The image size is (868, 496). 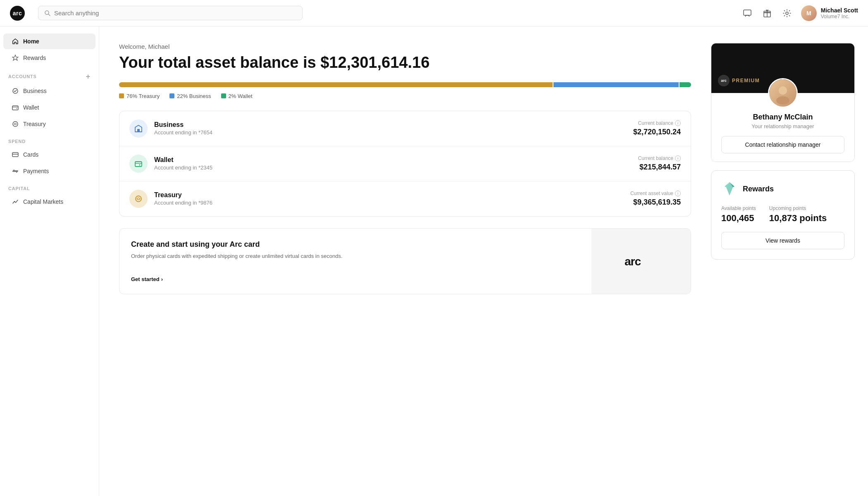 What do you see at coordinates (656, 198) in the screenshot?
I see `treasury-account-balance: Current asset value i $9,365,619.35` at bounding box center [656, 198].